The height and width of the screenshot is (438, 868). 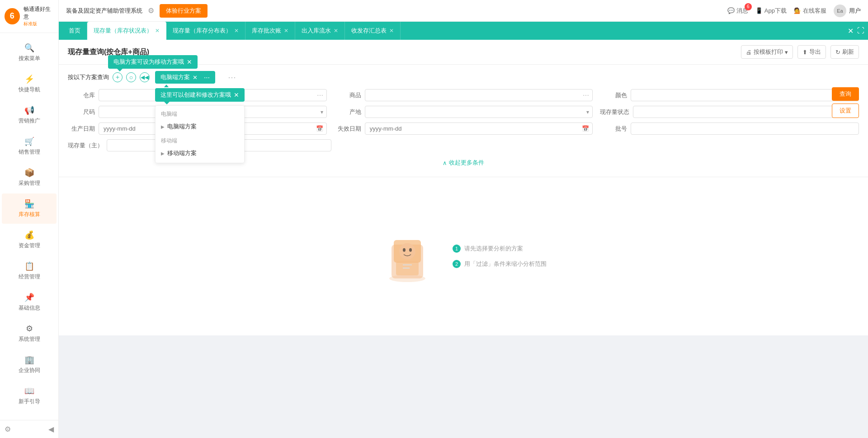 I want to click on filter-more-icon: ⋯, so click(x=232, y=77).